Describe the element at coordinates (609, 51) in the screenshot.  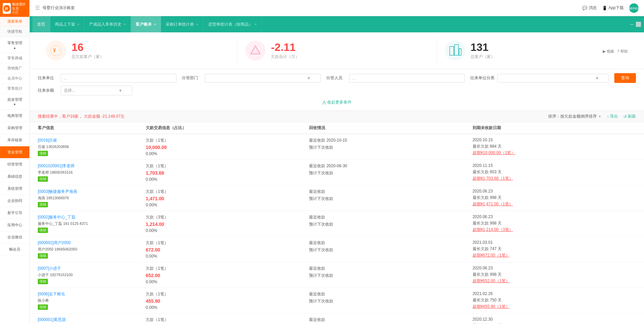
I see `video-button: ▶ 视频` at that location.